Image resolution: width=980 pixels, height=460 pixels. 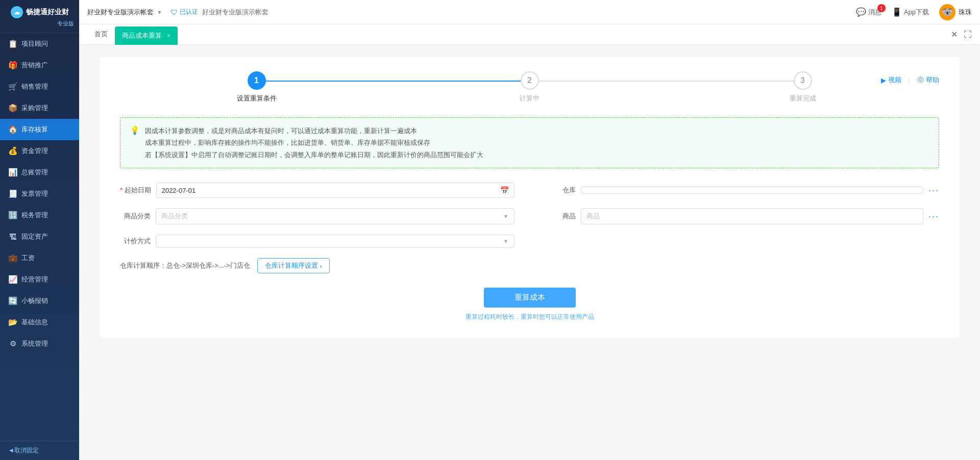 What do you see at coordinates (314, 143) in the screenshot?
I see `info-text: 因成本计算参数调整，或是对商品成本有疑问时，可以通过成本重算功能，重新计算一遍成…` at bounding box center [314, 143].